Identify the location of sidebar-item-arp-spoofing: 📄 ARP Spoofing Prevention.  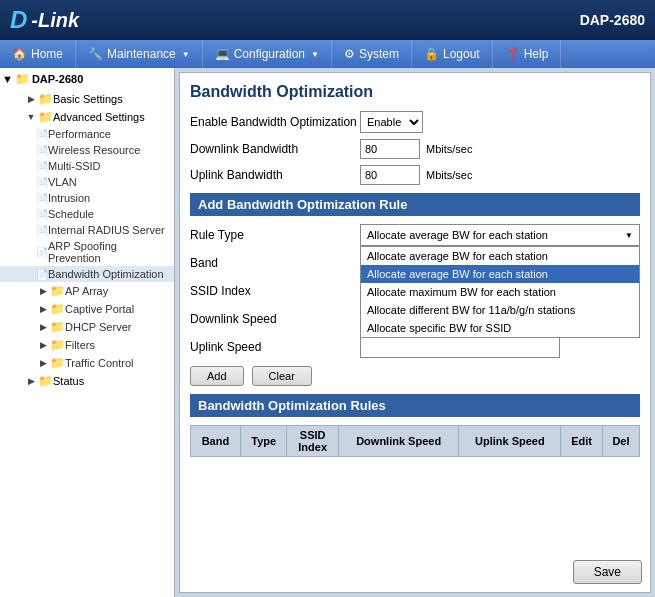
(87, 252).